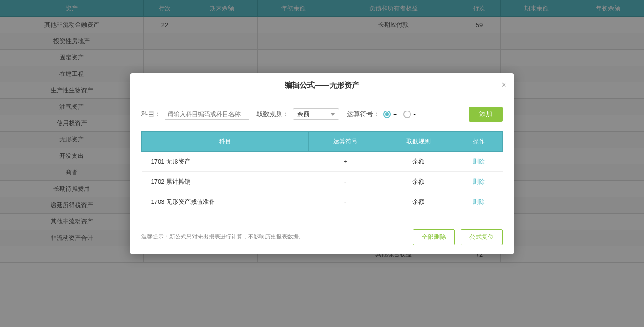 This screenshot has height=327, width=644. Describe the element at coordinates (415, 114) in the screenshot. I see `radio-minus-label: -` at that location.